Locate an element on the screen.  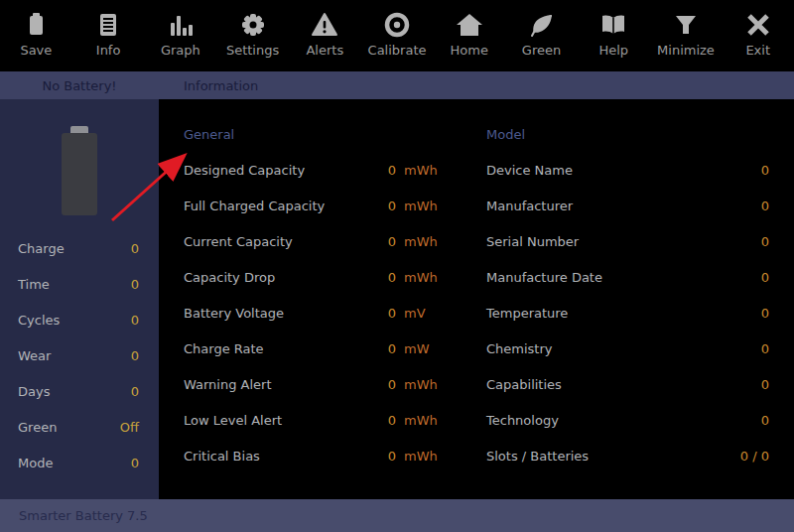
toolbar-item-help: Help is located at coordinates (613, 36).